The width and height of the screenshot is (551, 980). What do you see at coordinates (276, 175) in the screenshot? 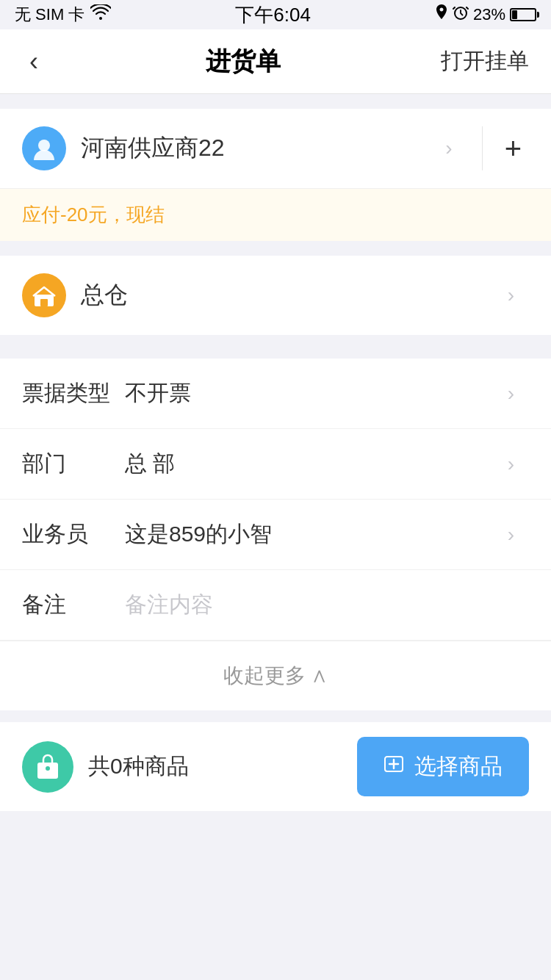
I see `supplier-card: 河南供应商22 › + 应付-20元，现结` at bounding box center [276, 175].